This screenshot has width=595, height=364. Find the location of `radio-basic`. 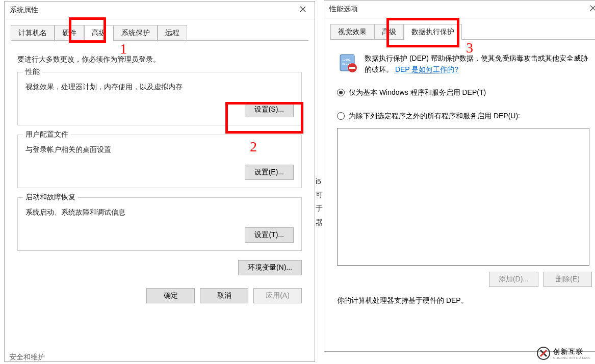

radio-basic is located at coordinates (341, 93).